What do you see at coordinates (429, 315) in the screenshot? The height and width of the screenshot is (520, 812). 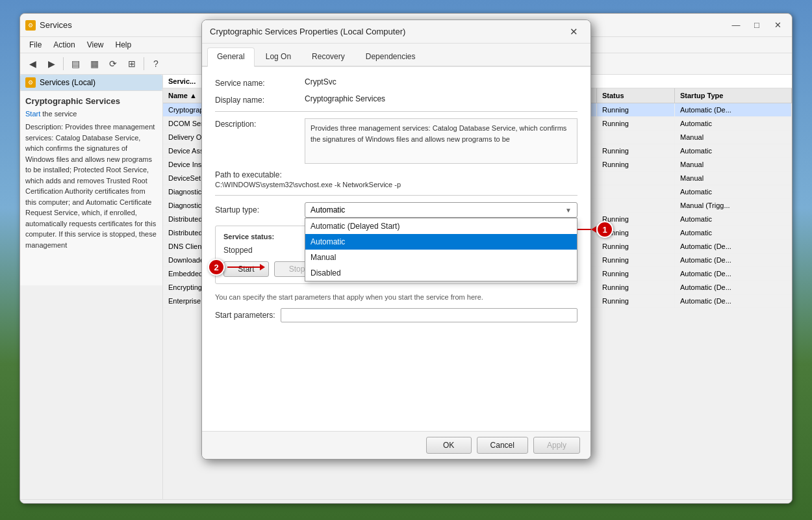 I see `params-input` at bounding box center [429, 315].